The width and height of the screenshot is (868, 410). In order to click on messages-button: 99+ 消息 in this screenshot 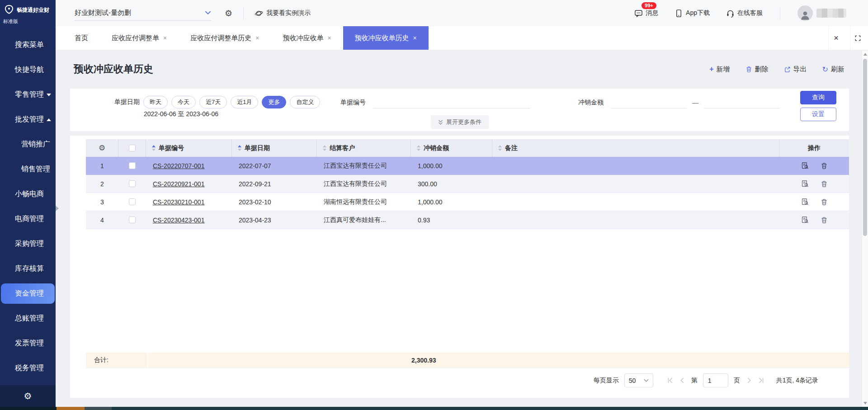, I will do `click(646, 14)`.